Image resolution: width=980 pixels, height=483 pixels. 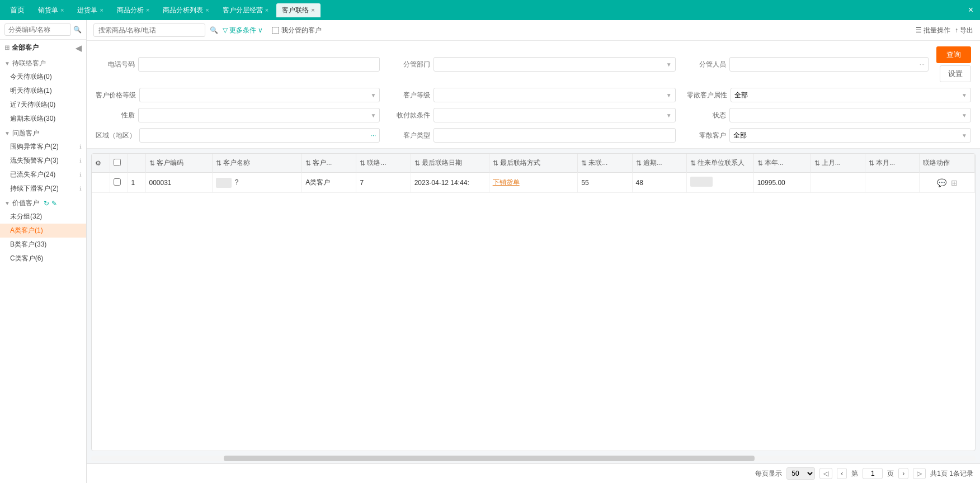 What do you see at coordinates (298, 10) in the screenshot?
I see `nav-tab-customer-contact: 客户联络 ×` at bounding box center [298, 10].